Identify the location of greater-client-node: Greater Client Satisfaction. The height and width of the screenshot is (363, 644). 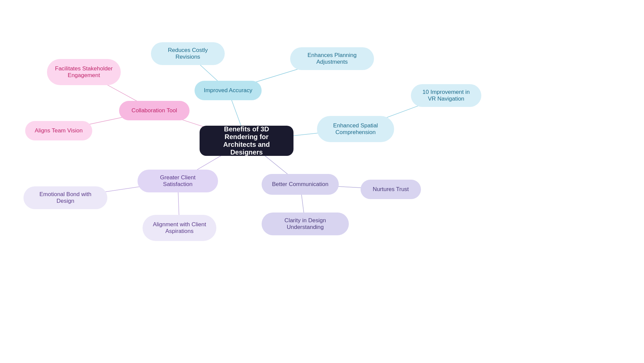
(178, 181).